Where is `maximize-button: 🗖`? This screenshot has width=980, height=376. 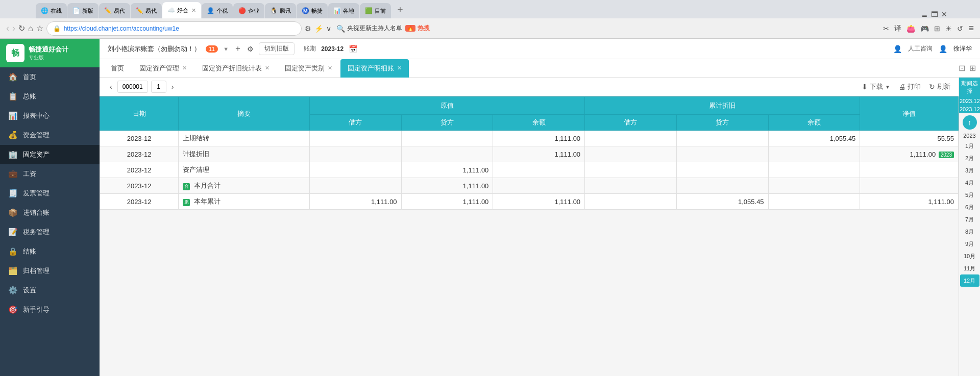 maximize-button: 🗖 is located at coordinates (935, 14).